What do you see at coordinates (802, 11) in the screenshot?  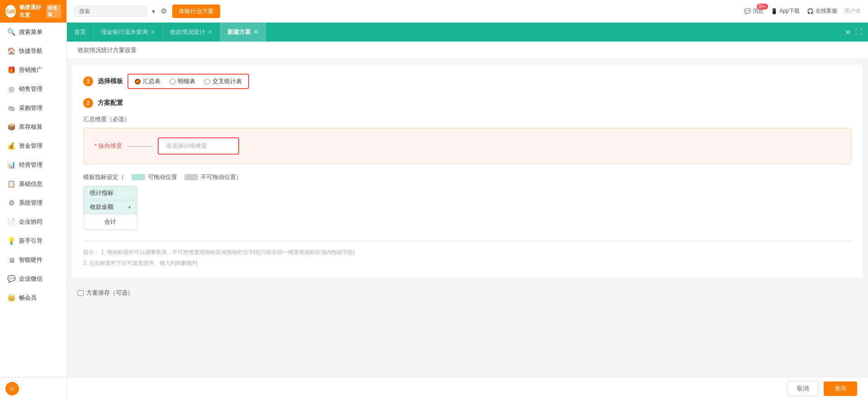 I see `topbar-right: 💬 消息 99+ 📱 App下载 🎧 在线客服 用户名` at bounding box center [802, 11].